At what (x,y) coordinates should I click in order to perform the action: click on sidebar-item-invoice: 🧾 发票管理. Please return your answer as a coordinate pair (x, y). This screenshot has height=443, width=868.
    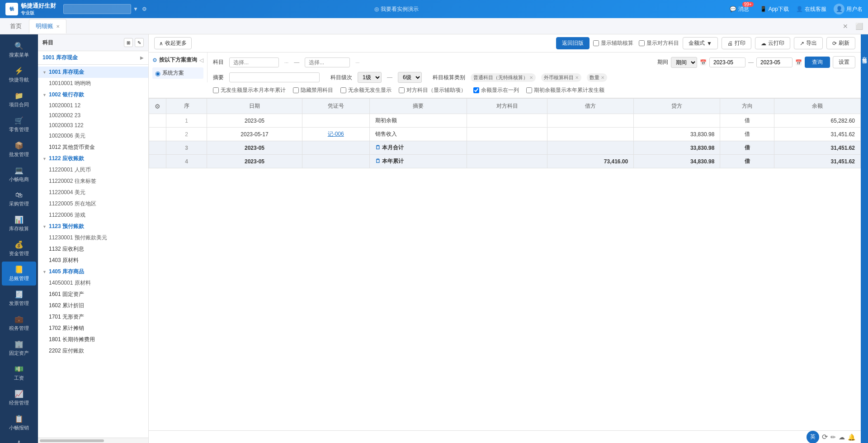
    Looking at the image, I should click on (19, 299).